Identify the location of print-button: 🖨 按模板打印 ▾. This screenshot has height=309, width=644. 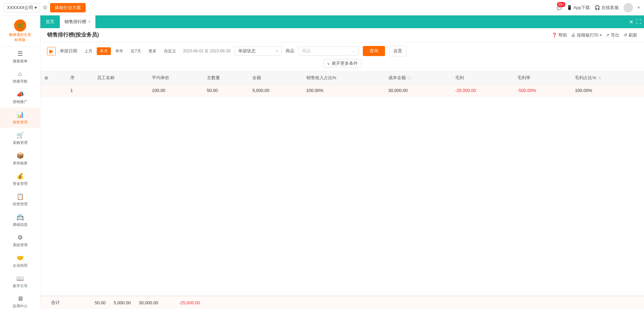
(587, 35).